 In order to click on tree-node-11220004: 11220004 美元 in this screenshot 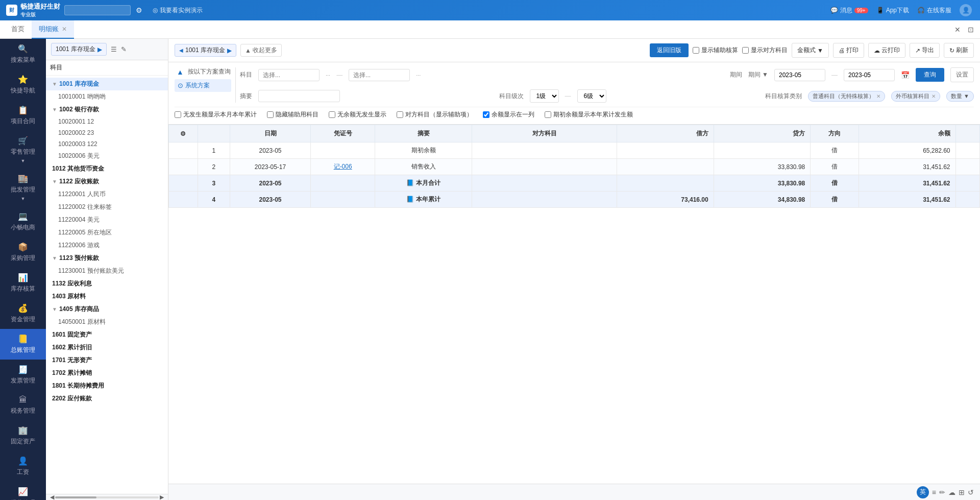, I will do `click(107, 220)`.